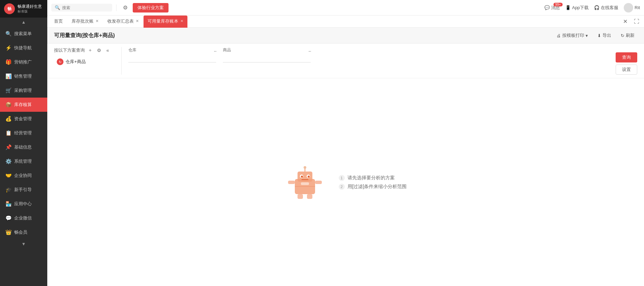  Describe the element at coordinates (24, 176) in the screenshot. I see `sidebar-item-enterprise: 🤝 企业协同` at that location.